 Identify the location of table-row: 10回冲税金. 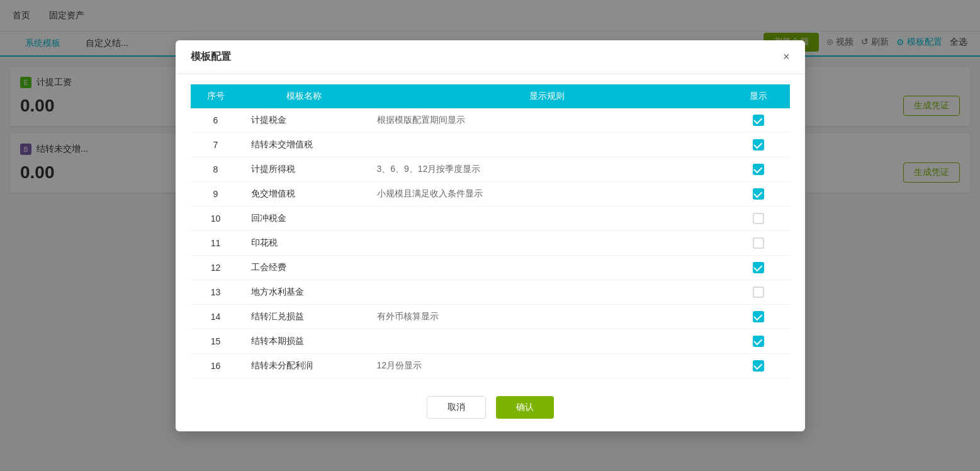
(490, 218).